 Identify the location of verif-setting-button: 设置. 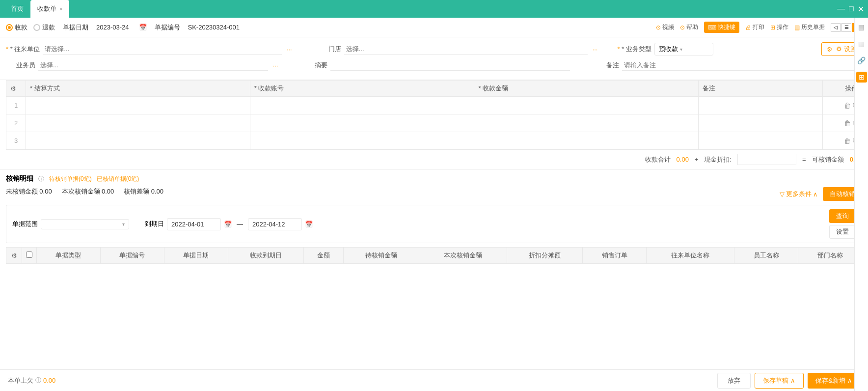
(842, 232).